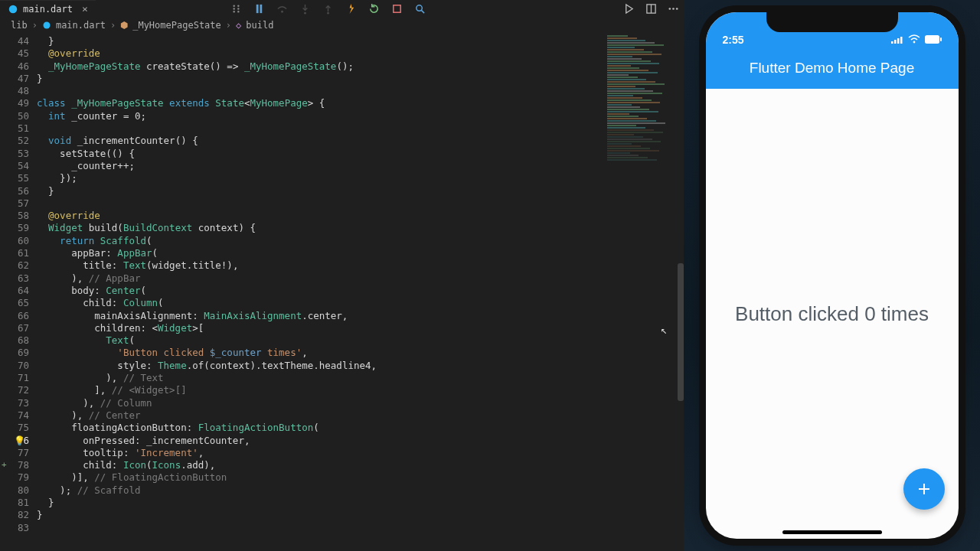 This screenshot has width=980, height=551. I want to click on fab-add-button, so click(924, 489).